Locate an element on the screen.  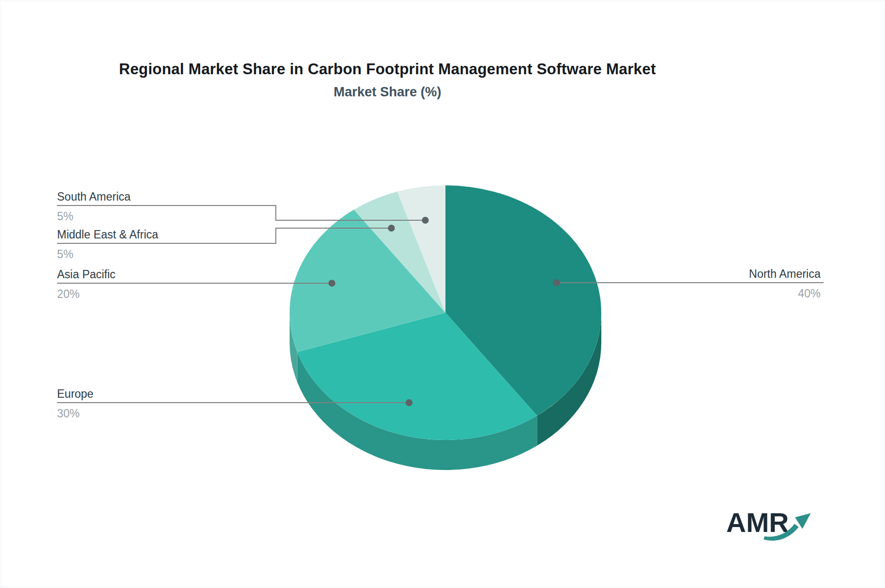
logo-arrow-icon is located at coordinates (787, 527).